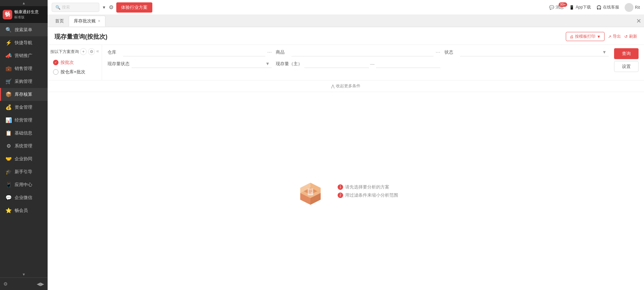 The image size is (644, 290). Describe the element at coordinates (333, 86) in the screenshot. I see `chevron-up-icon: ⋀` at that location.